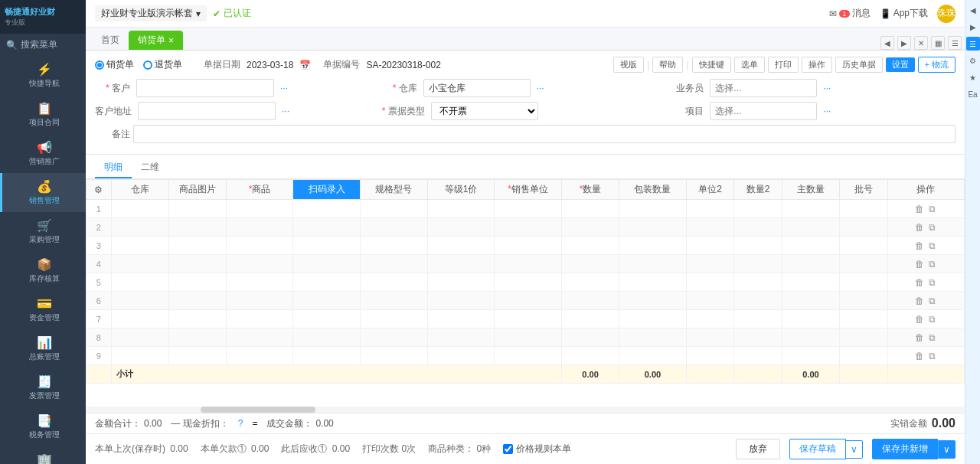 This screenshot has height=464, width=980. Describe the element at coordinates (525, 39) in the screenshot. I see `tabbar: 首页 销货单 × ◀ ▶ ✕ ▦ ☰` at that location.